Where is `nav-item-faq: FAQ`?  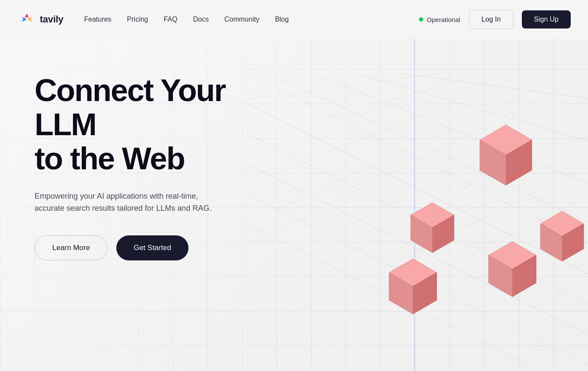 nav-item-faq: FAQ is located at coordinates (171, 19).